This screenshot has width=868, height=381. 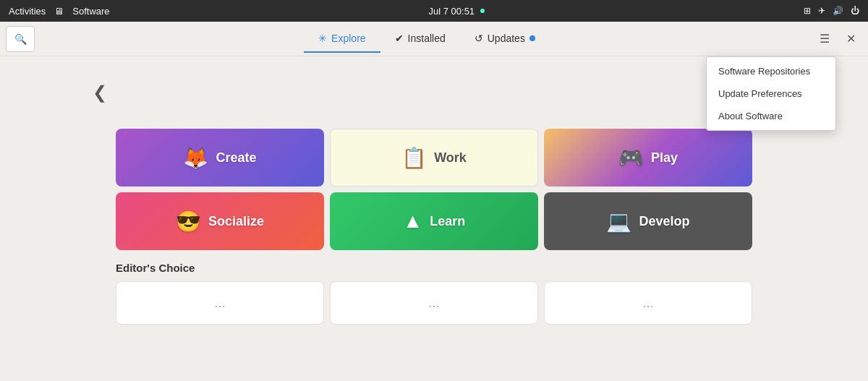 I want to click on develop-label: Develop, so click(x=664, y=221).